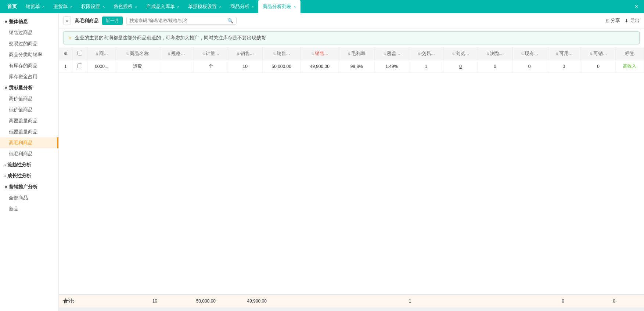 The image size is (644, 311). I want to click on nav-tab-import: 进货单 ×, so click(62, 7).